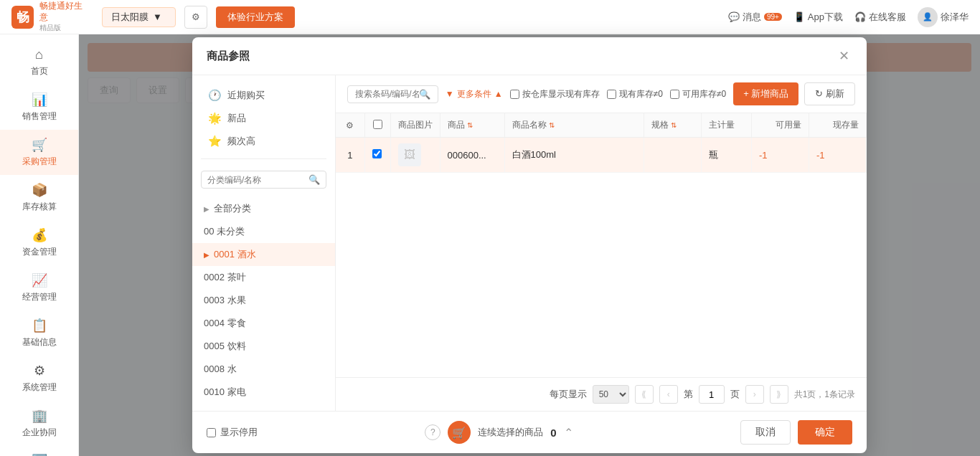  I want to click on add-product-button: + 新增商品, so click(766, 94).